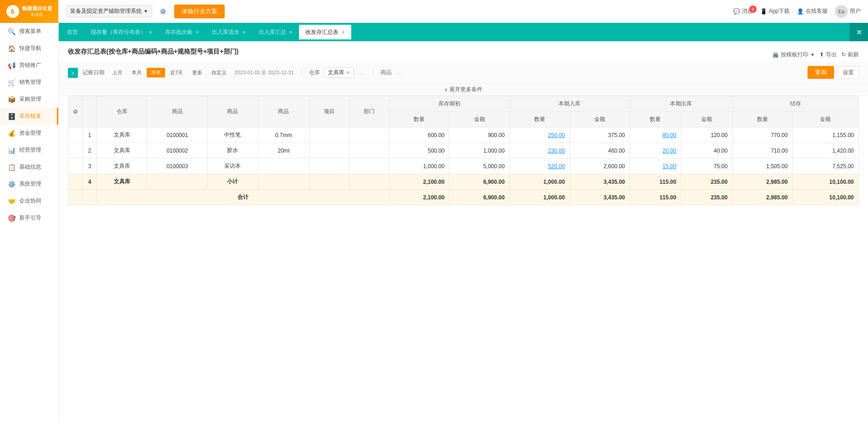  What do you see at coordinates (859, 32) in the screenshot?
I see `close-all-tabs-button: ✕` at bounding box center [859, 32].